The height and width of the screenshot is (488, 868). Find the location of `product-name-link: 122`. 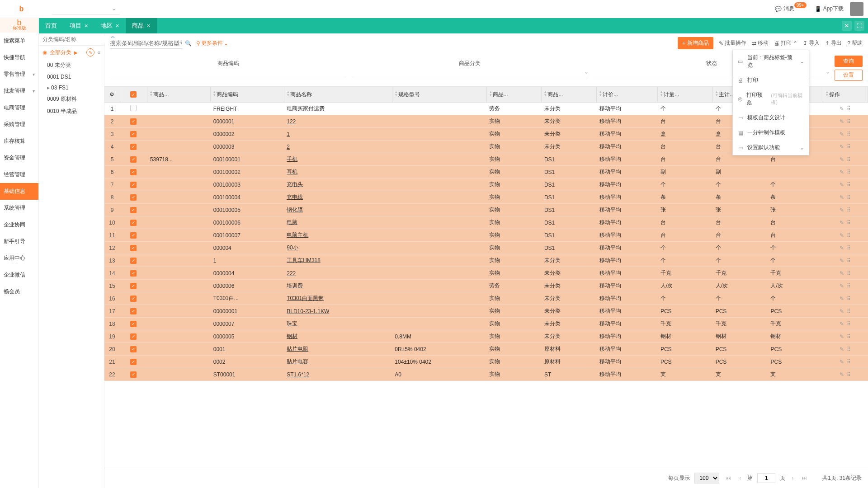

product-name-link: 122 is located at coordinates (291, 122).